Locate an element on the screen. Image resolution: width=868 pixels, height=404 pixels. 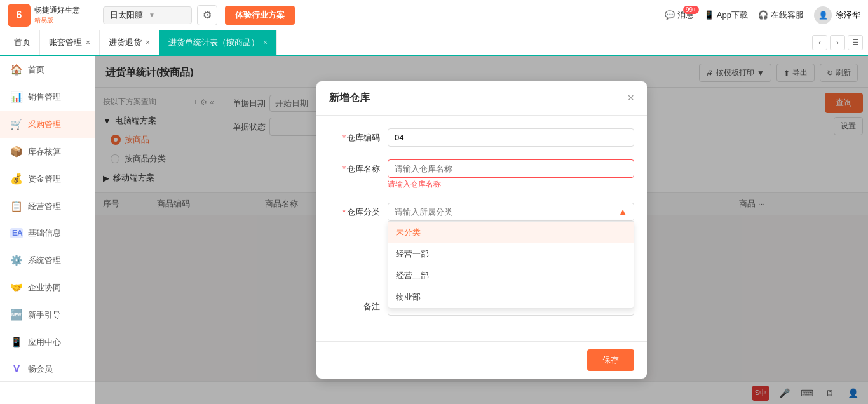
category-input-wrap: ▲ 未分类 经营一部 经营二部 物业部 is located at coordinates (511, 212).